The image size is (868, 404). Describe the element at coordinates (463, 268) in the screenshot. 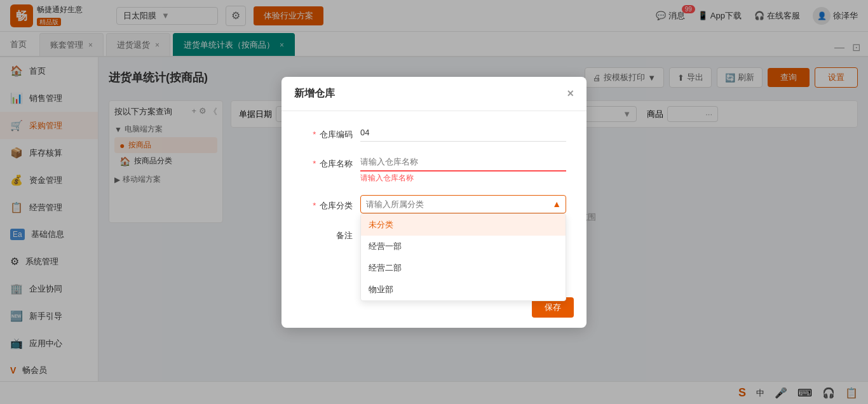

I see `category-option-2: 经营二部` at that location.